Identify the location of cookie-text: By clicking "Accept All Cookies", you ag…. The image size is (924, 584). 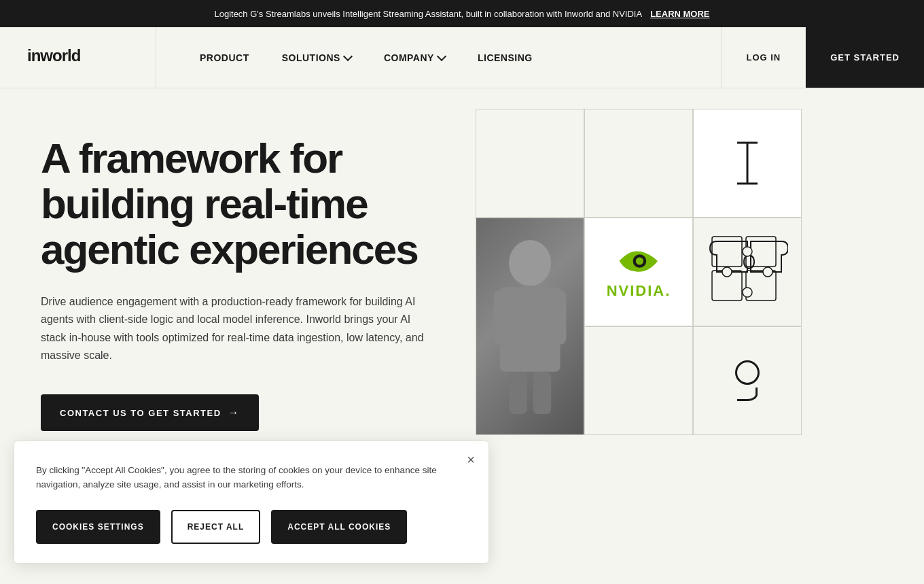
(251, 477).